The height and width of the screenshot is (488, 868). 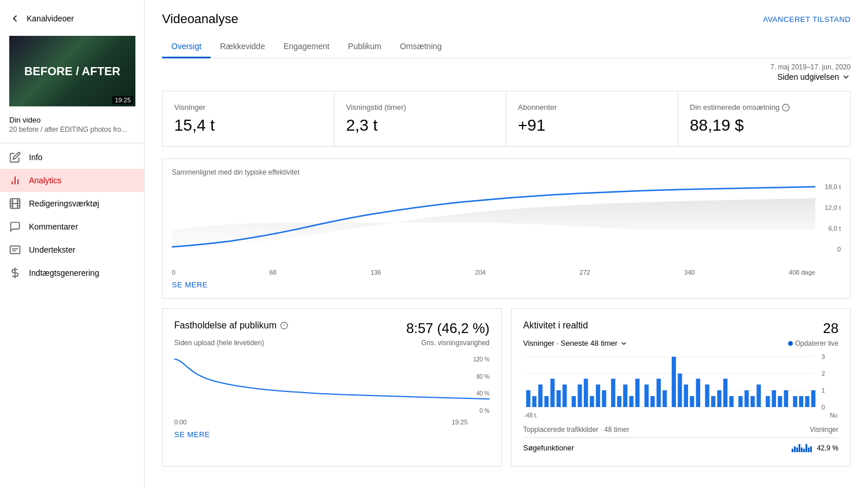 What do you see at coordinates (420, 125) in the screenshot?
I see `stat-visningstid-value: 2,3 t` at bounding box center [420, 125].